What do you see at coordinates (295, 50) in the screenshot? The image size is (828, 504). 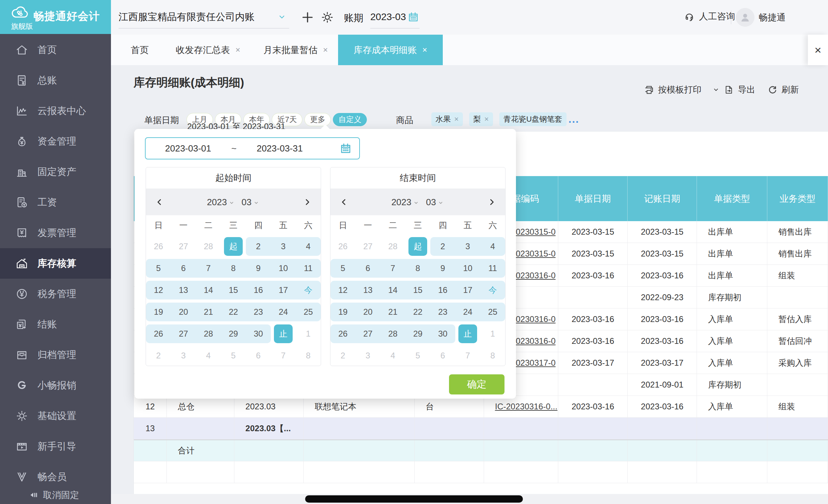 I see `tab-月末批量暂估: 月末批量暂估×` at bounding box center [295, 50].